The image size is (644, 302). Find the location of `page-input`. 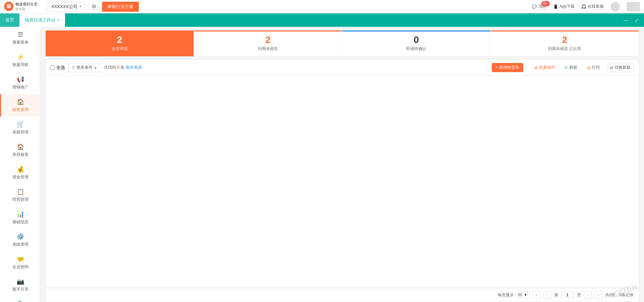

page-input is located at coordinates (568, 295).